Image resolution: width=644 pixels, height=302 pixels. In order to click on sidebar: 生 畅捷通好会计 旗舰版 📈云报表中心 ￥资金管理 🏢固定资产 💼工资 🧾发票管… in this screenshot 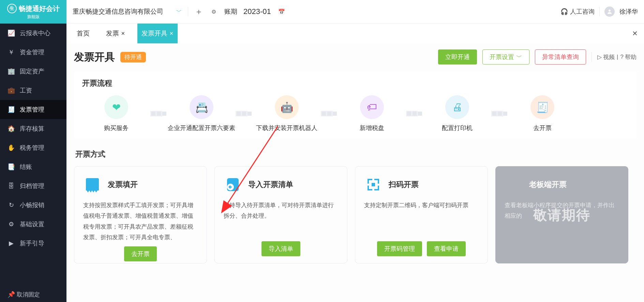, I will do `click(33, 151)`.